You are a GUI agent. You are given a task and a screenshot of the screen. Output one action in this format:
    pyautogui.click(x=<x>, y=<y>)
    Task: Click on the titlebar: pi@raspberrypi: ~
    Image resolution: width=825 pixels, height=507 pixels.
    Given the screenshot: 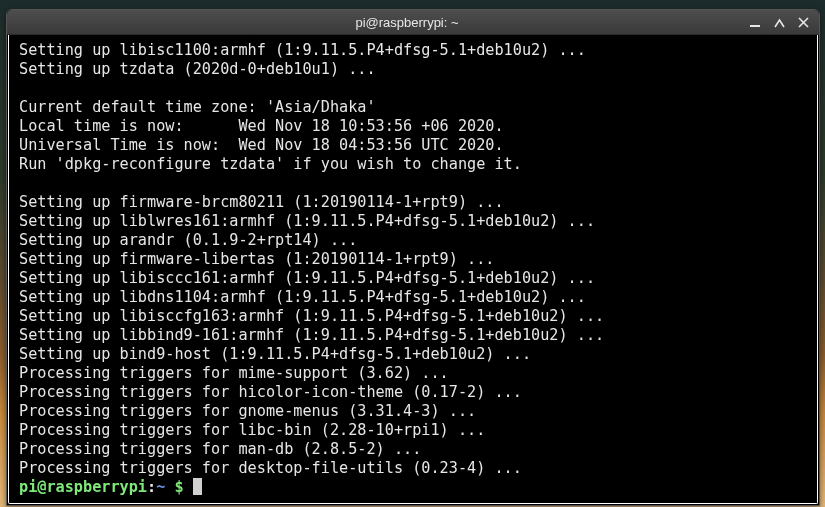 What is the action you would take?
    pyautogui.click(x=413, y=22)
    